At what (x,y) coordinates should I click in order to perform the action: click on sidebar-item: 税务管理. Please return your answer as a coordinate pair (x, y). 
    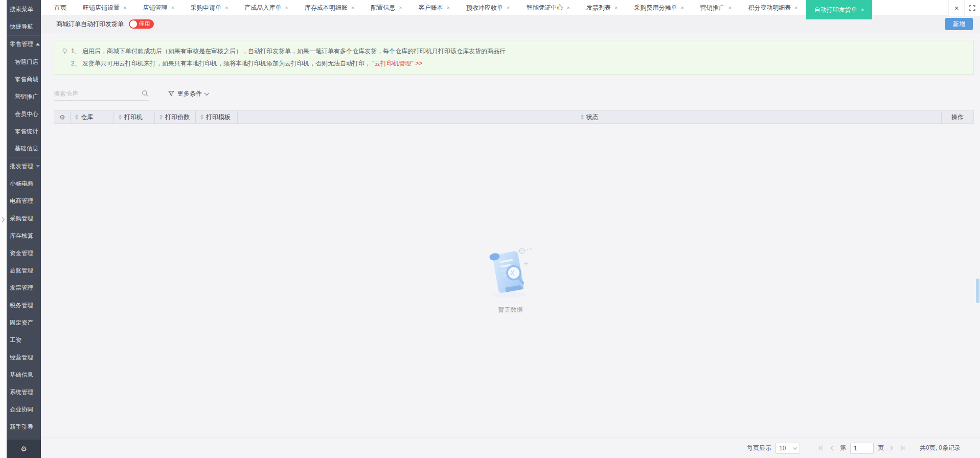
    Looking at the image, I should click on (24, 305).